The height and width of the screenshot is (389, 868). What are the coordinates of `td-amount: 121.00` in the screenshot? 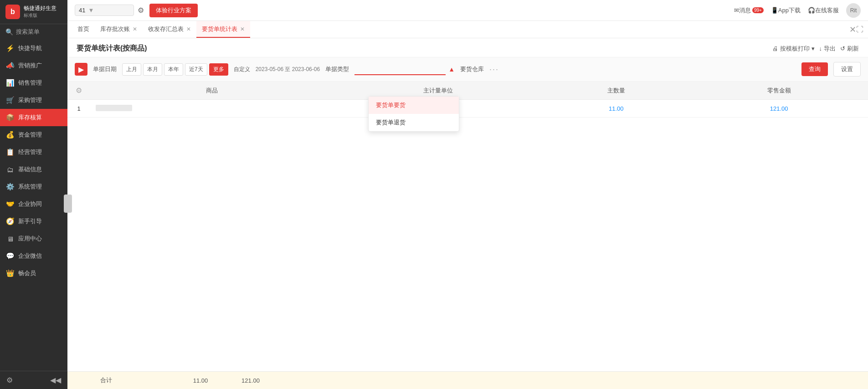 It's located at (779, 108).